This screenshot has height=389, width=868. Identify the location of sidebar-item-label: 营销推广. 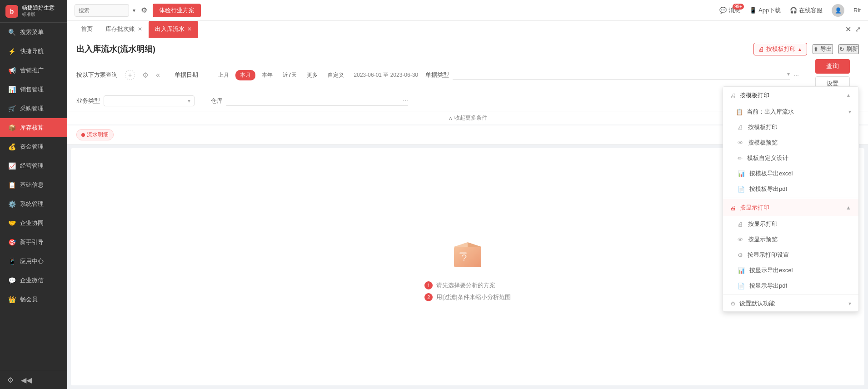
(32, 70).